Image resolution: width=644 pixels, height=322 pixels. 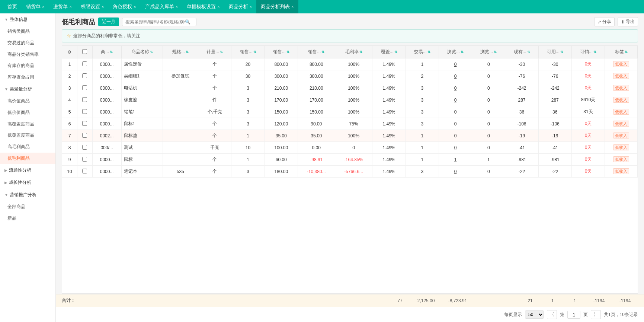 What do you see at coordinates (604, 22) in the screenshot?
I see `share-button: ↗ 分享` at bounding box center [604, 22].